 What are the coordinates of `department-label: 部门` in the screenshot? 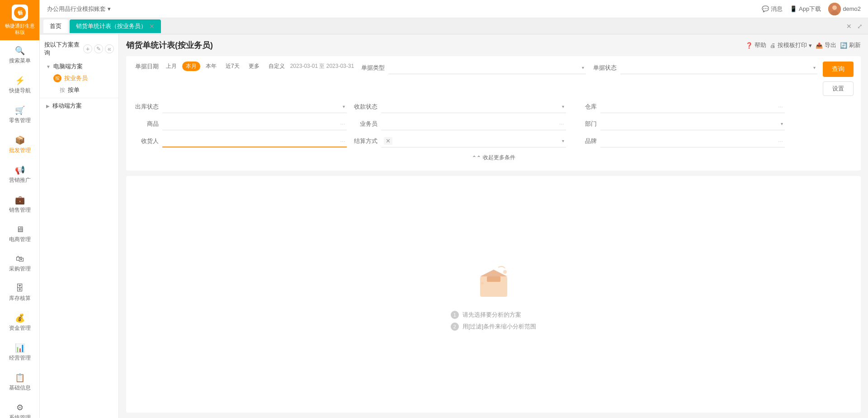 It's located at (584, 124).